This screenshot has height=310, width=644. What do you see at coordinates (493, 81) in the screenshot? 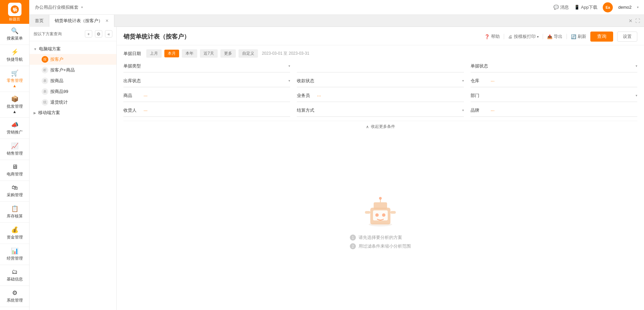
I see `warehouse-dots: ···` at bounding box center [493, 81].